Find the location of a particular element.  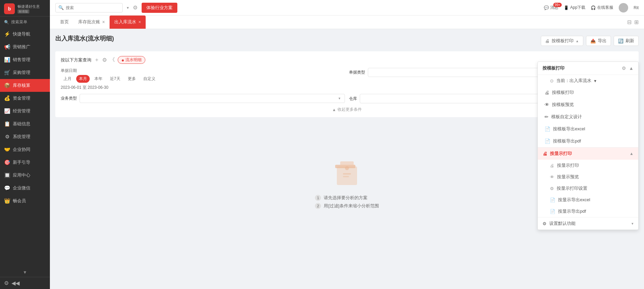

message-icon: 💬 is located at coordinates (546, 8).